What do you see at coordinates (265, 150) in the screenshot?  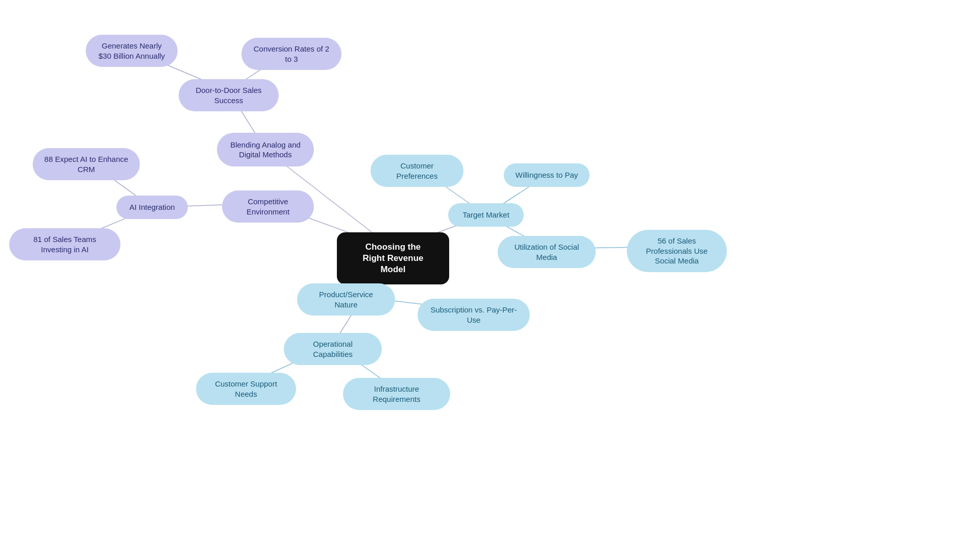 I see `node-blending: Blending Analog and Digital Methods` at bounding box center [265, 150].